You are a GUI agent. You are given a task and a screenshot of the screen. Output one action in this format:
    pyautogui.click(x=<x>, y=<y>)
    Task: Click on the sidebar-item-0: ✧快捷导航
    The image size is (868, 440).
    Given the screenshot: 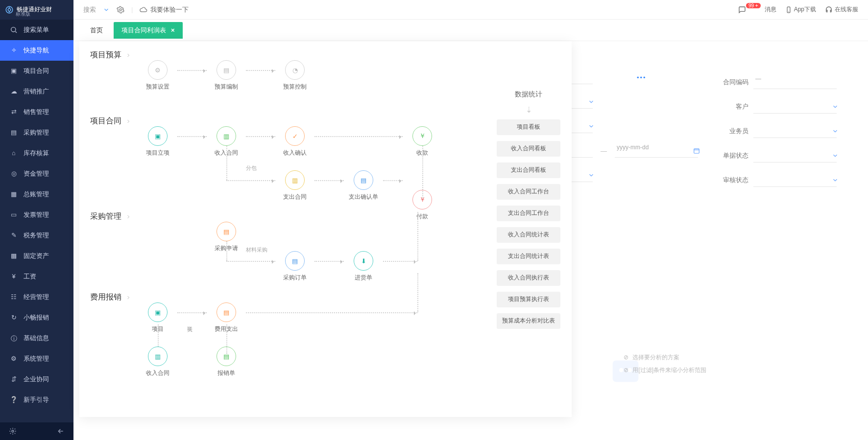 What is the action you would take?
    pyautogui.click(x=37, y=50)
    